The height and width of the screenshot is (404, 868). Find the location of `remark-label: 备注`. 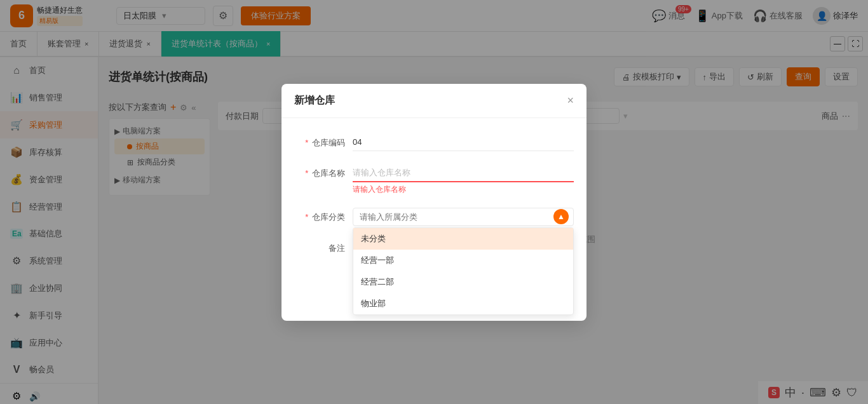

remark-label: 备注 is located at coordinates (320, 246).